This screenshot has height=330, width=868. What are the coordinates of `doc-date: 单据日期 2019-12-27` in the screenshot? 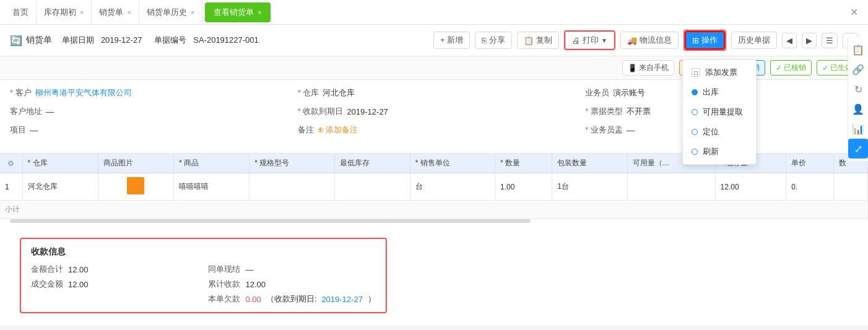 It's located at (102, 40).